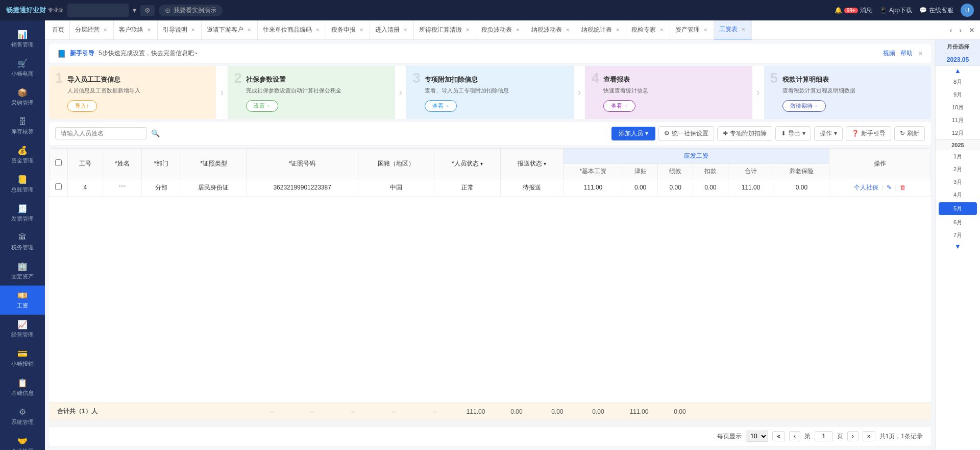 The height and width of the screenshot is (450, 980). I want to click on sidebar-item-invoice: 🧾 发票管理, so click(22, 214).